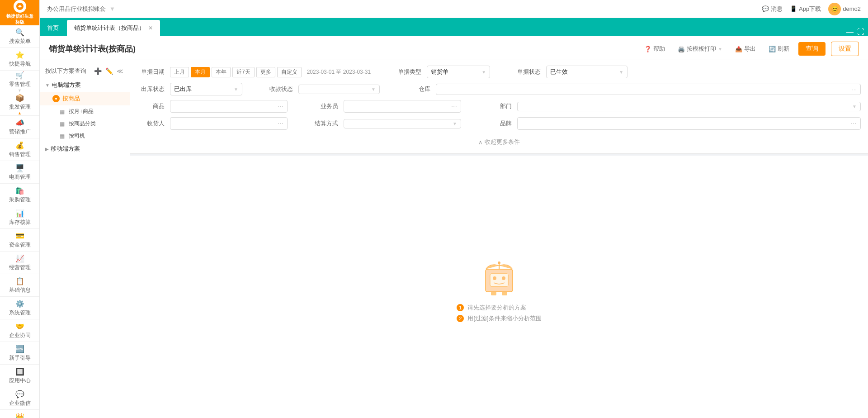 The width and height of the screenshot is (868, 418). What do you see at coordinates (20, 308) in the screenshot?
I see `sidebar-item-system: ⚙️ 系统管理` at bounding box center [20, 308].